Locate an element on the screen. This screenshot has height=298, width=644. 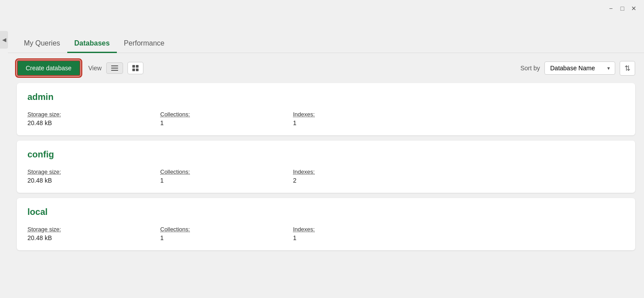
database-name: admin is located at coordinates (326, 97).